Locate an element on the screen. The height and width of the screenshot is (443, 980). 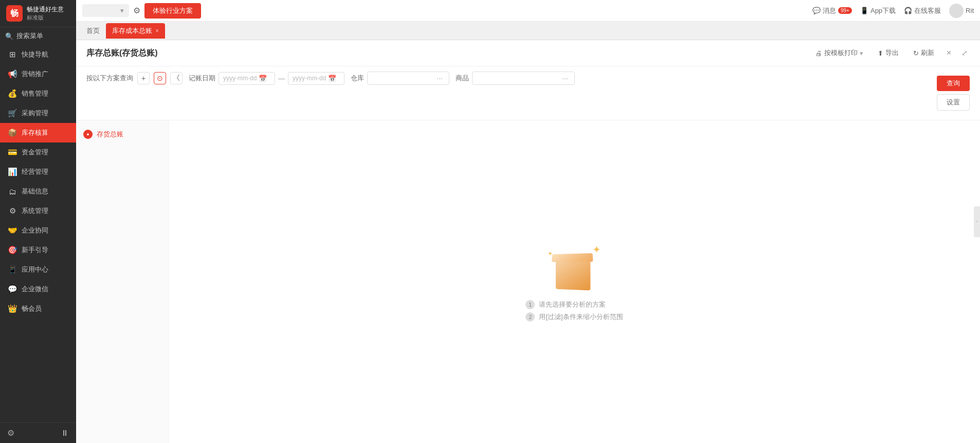
product-more-btn: ··· is located at coordinates (565, 78).